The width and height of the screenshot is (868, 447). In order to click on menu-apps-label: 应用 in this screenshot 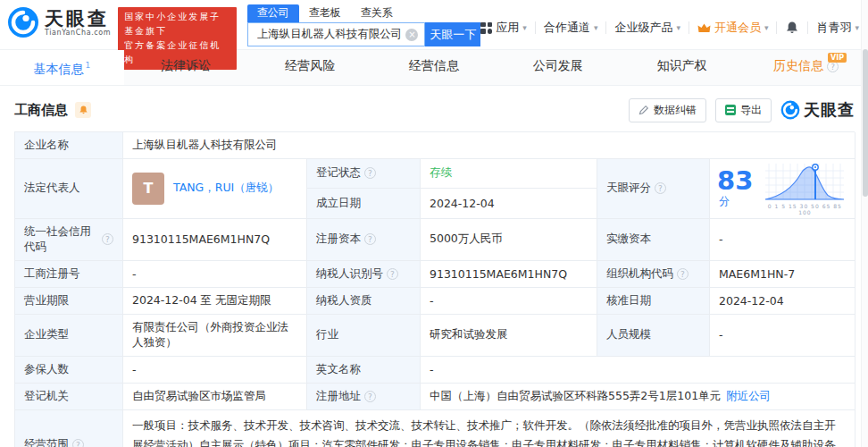, I will do `click(507, 28)`.